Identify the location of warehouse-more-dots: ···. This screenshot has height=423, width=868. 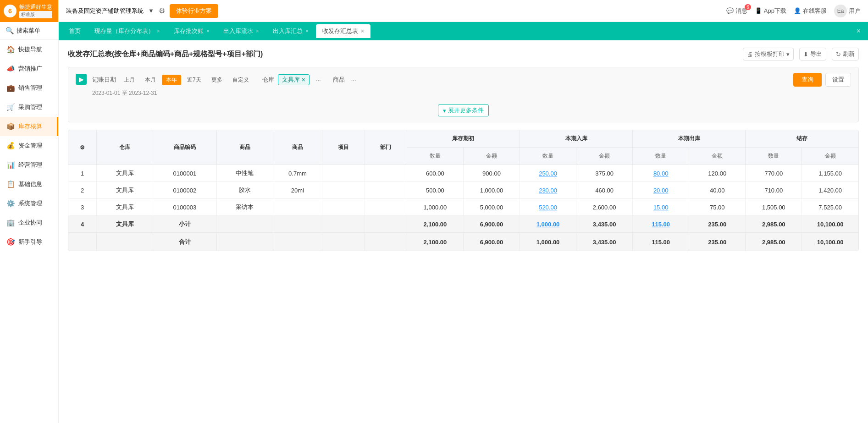
(318, 80).